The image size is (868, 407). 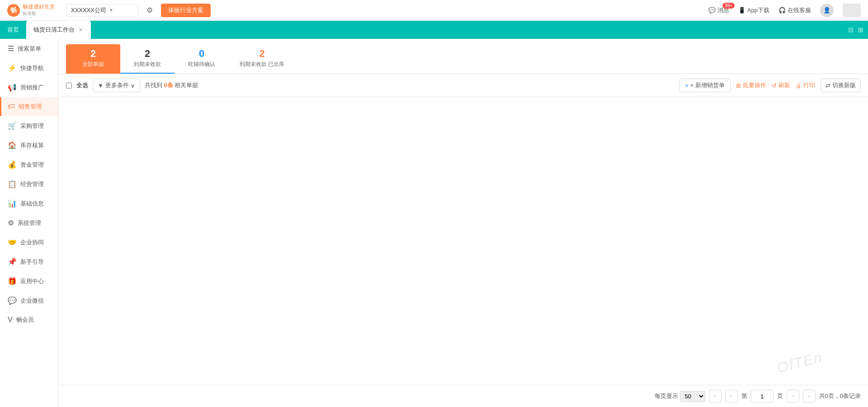 I want to click on tab-maximize-icon: ⊞, so click(x=861, y=30).